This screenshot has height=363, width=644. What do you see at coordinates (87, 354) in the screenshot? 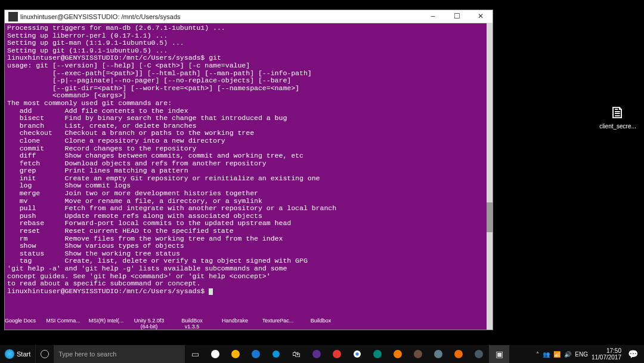
I see `search-placeholder: Type here to search` at bounding box center [87, 354].